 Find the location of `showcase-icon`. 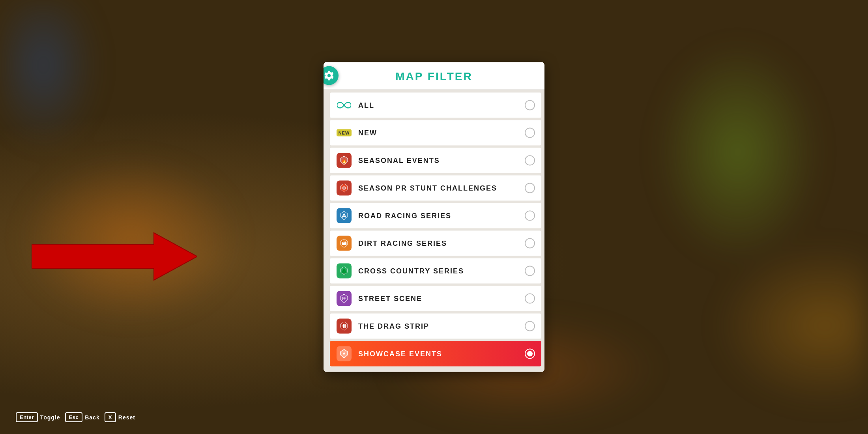

showcase-icon is located at coordinates (344, 354).